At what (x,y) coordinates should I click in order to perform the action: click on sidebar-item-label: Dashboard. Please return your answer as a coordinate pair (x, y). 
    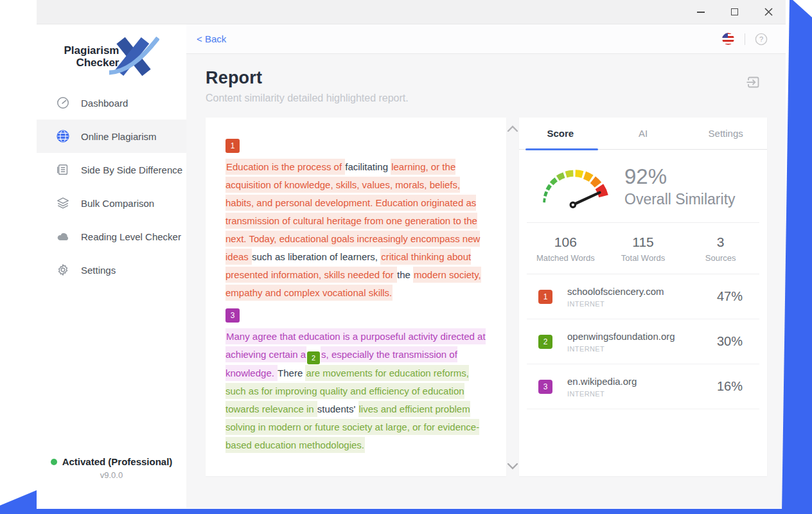
    Looking at the image, I should click on (104, 103).